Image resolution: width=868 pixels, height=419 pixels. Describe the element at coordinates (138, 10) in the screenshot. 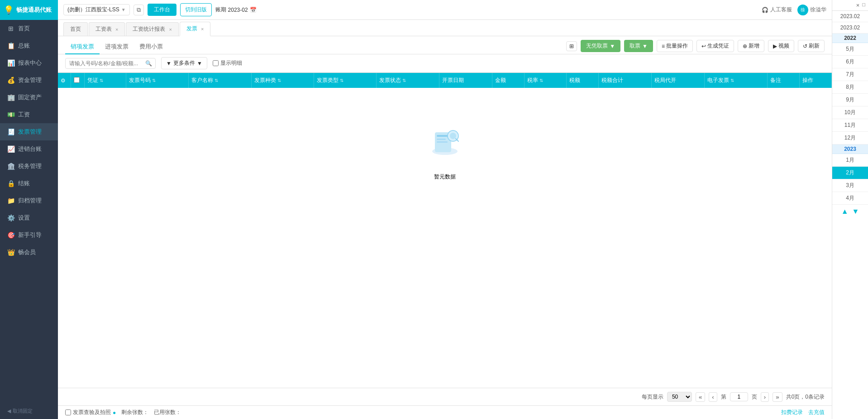

I see `copy-button: ⧉` at that location.